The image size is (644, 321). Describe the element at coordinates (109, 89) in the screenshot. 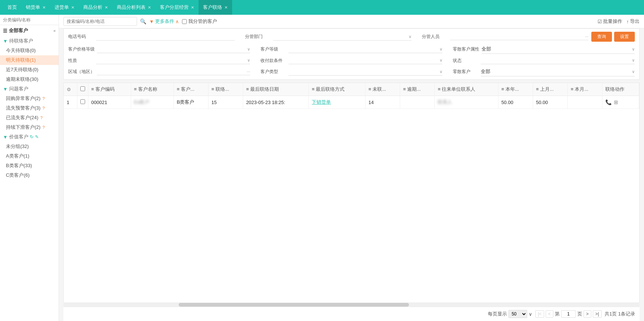

I see `th-customer-code: ≡ 客户编码` at that location.